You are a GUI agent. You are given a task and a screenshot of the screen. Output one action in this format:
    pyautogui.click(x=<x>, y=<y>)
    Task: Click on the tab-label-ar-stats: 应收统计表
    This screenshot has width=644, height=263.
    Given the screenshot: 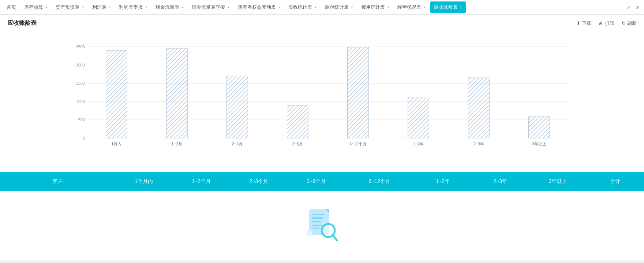 What is the action you would take?
    pyautogui.click(x=300, y=7)
    